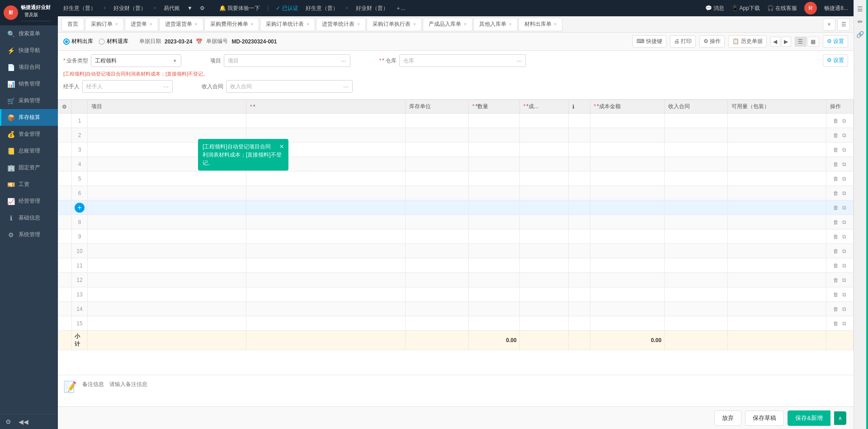 This screenshot has width=868, height=429. What do you see at coordinates (801, 42) in the screenshot?
I see `list-view-btn: ☰` at bounding box center [801, 42].